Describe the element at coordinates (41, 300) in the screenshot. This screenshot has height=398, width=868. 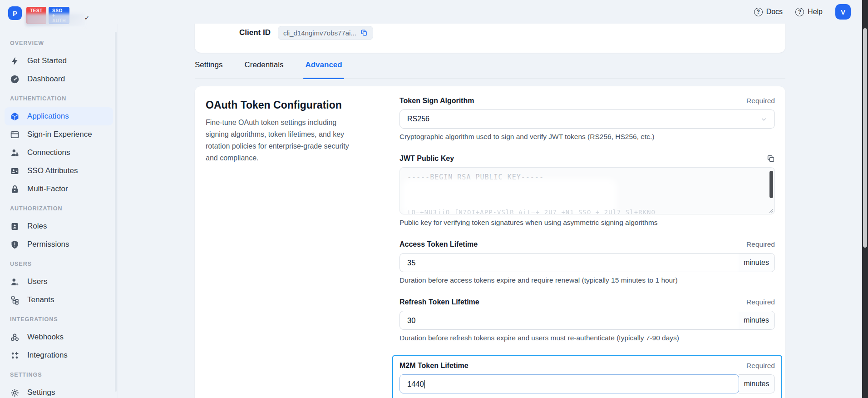
I see `sidebar-item-label: Tenants` at that location.